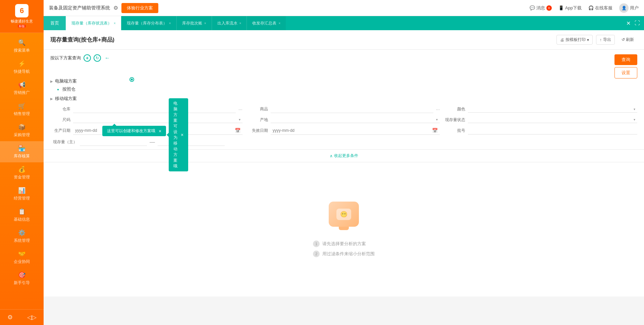 This screenshot has width=644, height=325. I want to click on page-header: 现存量查询(按仓库+商品) 🖨 按模板打印 ▾ ↑ 导出 ↺ 刷新, so click(344, 40).